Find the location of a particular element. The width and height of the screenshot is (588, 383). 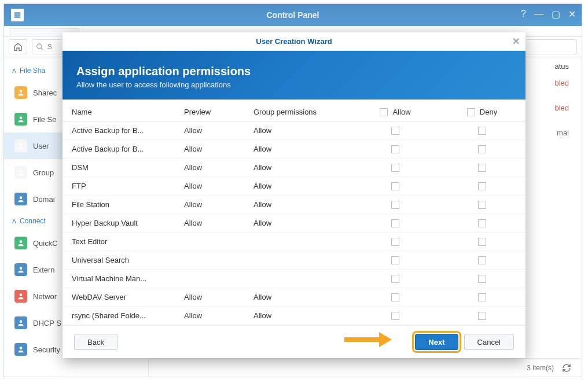

cell-name: Universal Search is located at coordinates (120, 260).